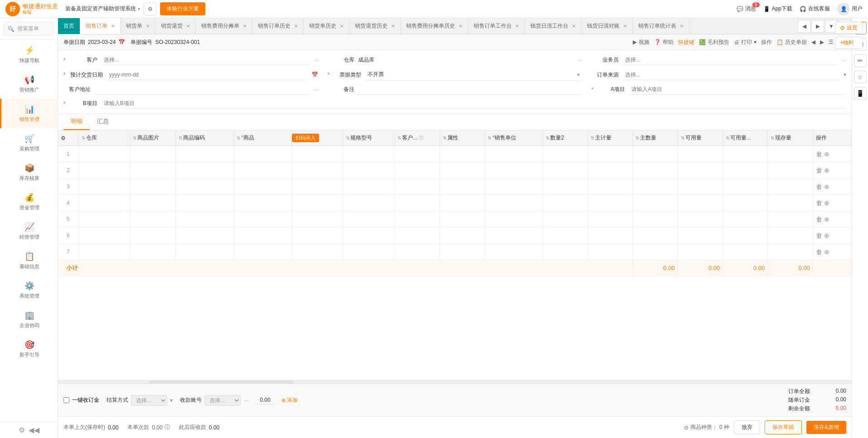 This screenshot has width=868, height=438. I want to click on add-payment-btn: ⊕ 添加, so click(290, 400).